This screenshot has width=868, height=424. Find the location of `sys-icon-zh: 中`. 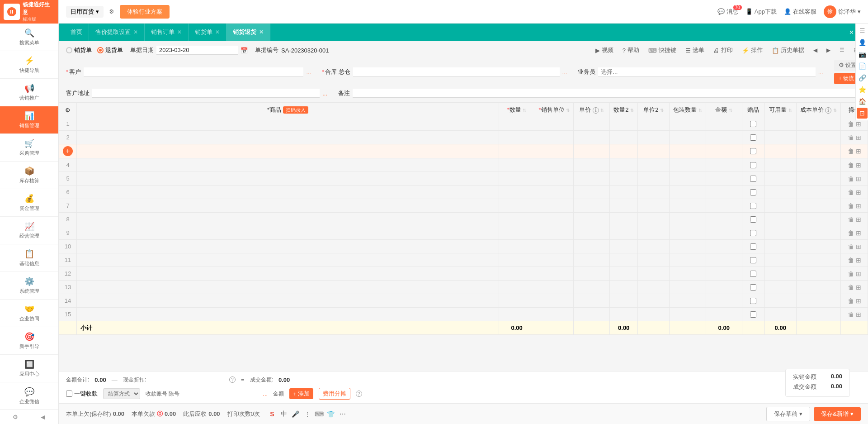

sys-icon-zh: 中 is located at coordinates (284, 414).